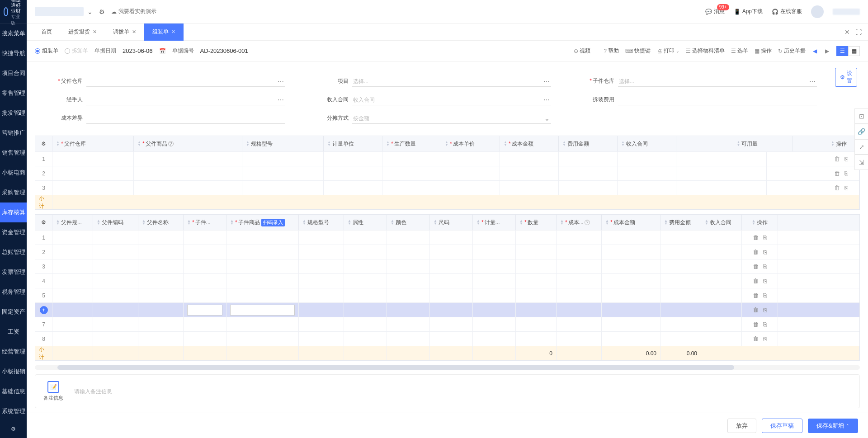  Describe the element at coordinates (82, 32) in the screenshot. I see `tab: 进货退货✕` at that location.